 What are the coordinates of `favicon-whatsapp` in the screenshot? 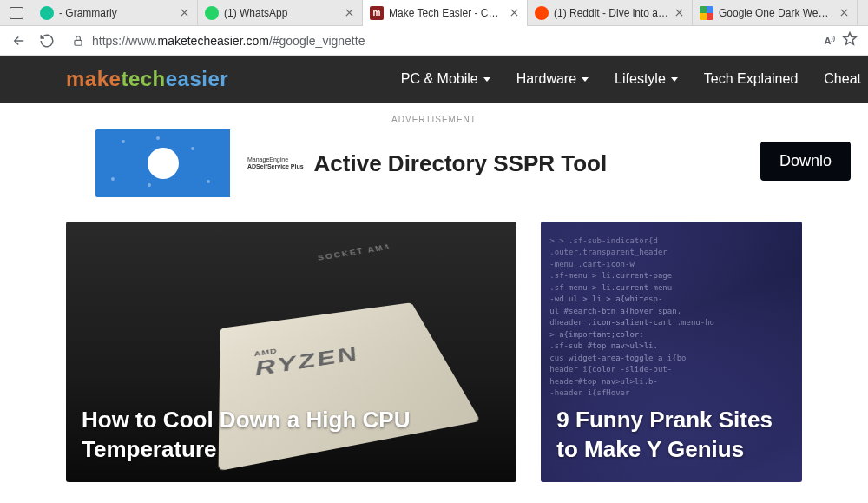 It's located at (212, 13).